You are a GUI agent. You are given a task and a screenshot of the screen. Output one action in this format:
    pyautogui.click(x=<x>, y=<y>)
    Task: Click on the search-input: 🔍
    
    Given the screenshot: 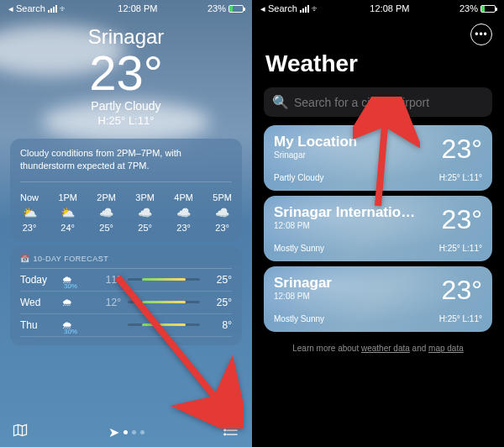 What is the action you would take?
    pyautogui.click(x=378, y=103)
    